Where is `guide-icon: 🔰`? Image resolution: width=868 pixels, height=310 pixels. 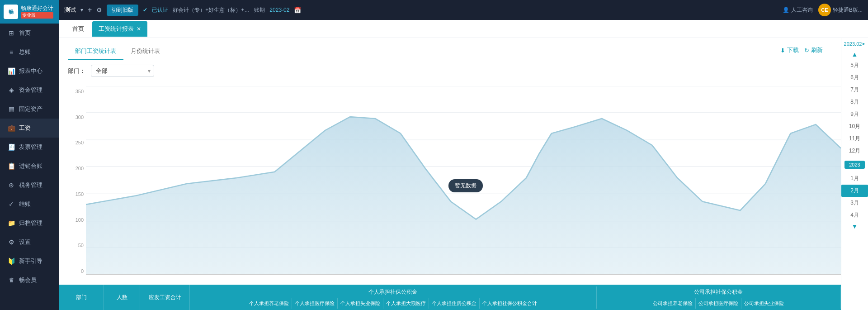
guide-icon: 🔰 is located at coordinates (11, 261).